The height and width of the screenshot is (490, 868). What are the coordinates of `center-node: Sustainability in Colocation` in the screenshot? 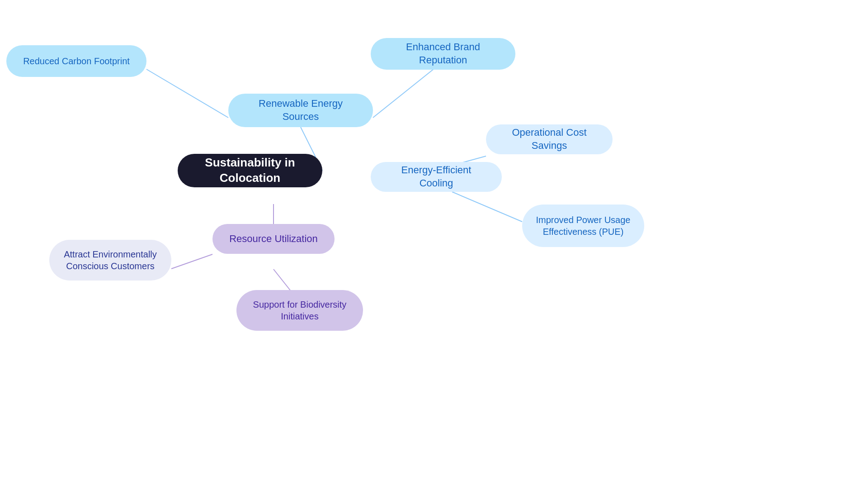 It's located at (250, 171).